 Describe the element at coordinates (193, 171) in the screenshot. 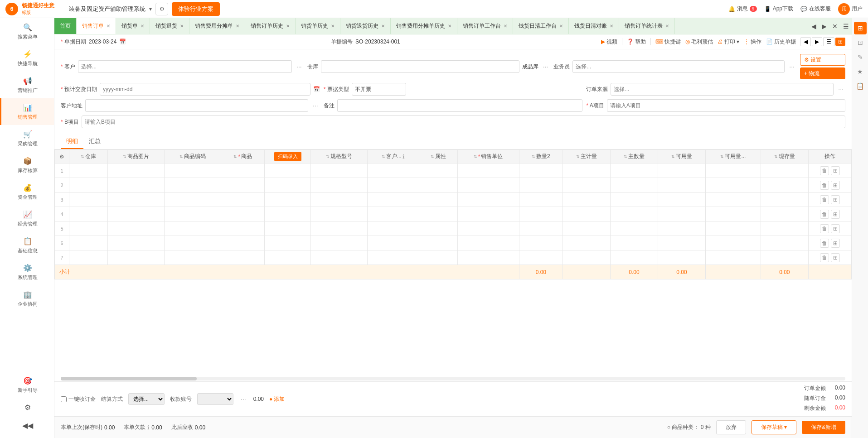

I see `row-1-product-code` at that location.